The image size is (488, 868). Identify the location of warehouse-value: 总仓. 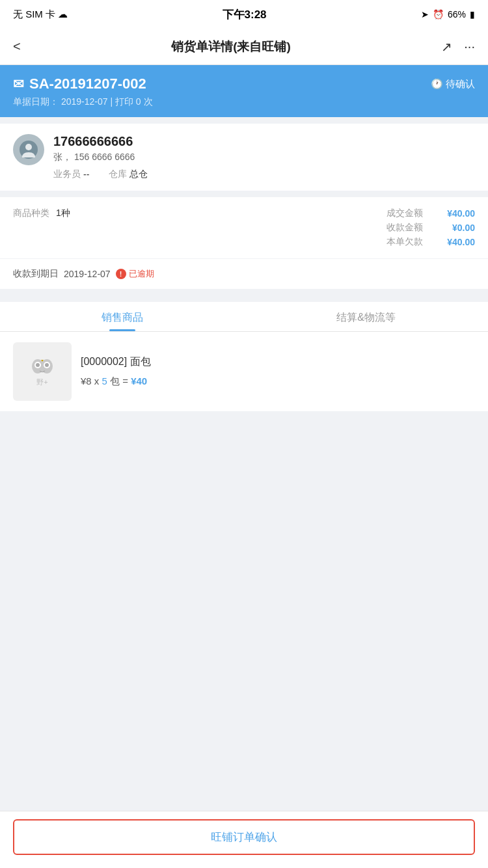
(139, 174).